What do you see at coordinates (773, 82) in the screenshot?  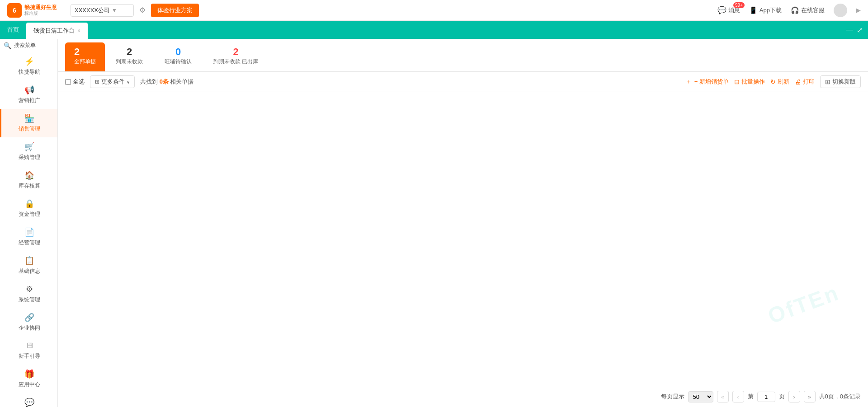 I see `toolbar-right: ＋ + 新增销货单 ⊟ 批量操作 ↻ 刷新 🖨 打印 ⊞ 切换新版` at bounding box center [773, 82].